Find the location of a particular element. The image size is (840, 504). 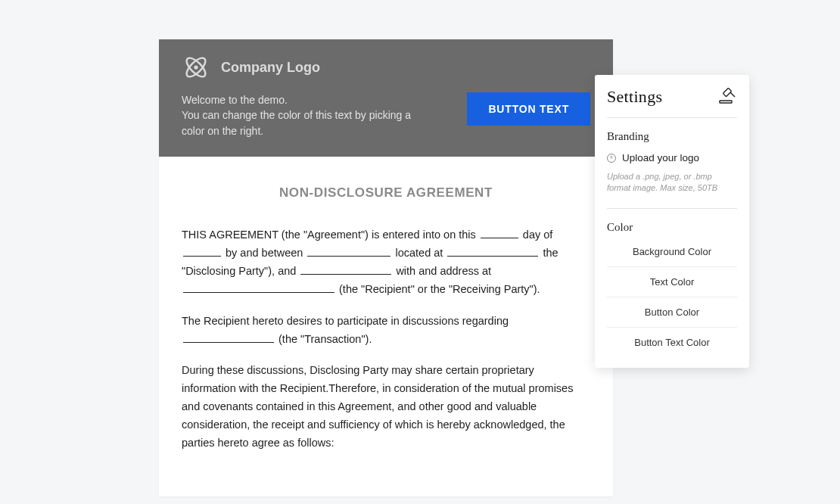

plus-circle-icon: + is located at coordinates (611, 158).